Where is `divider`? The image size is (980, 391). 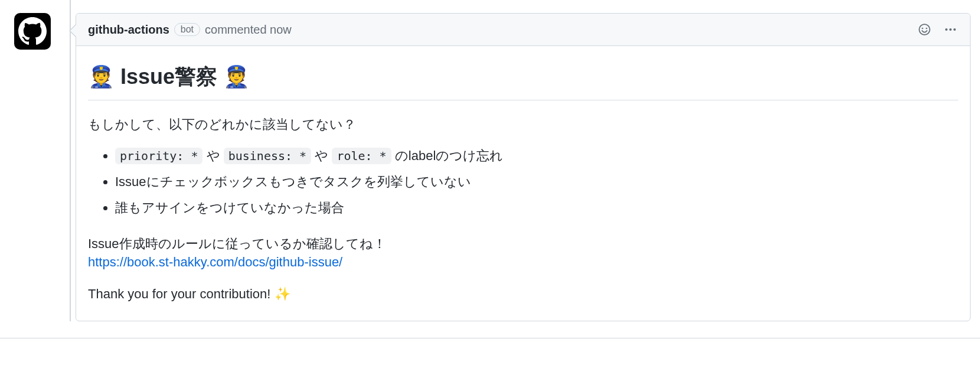 divider is located at coordinates (490, 338).